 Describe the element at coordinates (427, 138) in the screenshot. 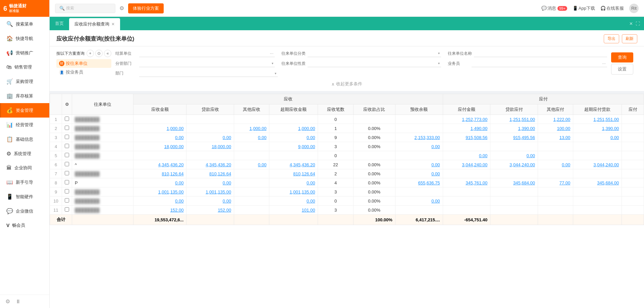

I see `amount-link: 2,153,333.00` at that location.